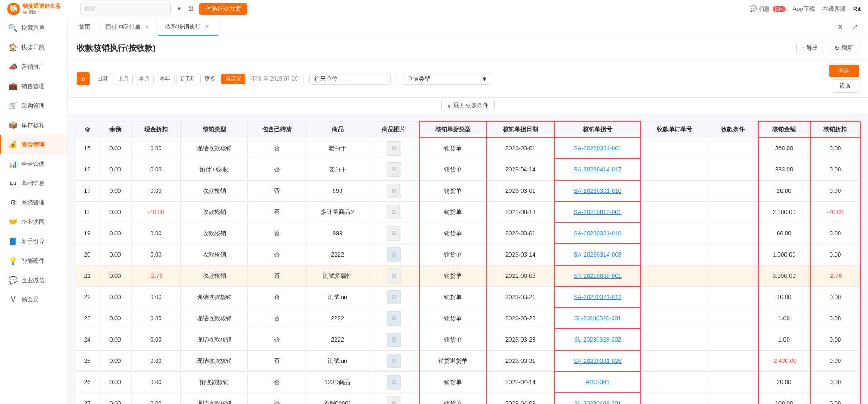  What do you see at coordinates (468, 212) in the screenshot?
I see `table-row: 18 0.00 -70.00 收款核销 否 多计量商品2 🖼 销货单 2021-…` at bounding box center [468, 212].